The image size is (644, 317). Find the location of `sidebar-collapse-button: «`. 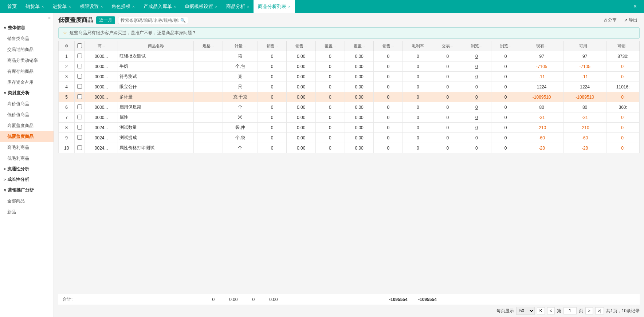

sidebar-collapse-button: « is located at coordinates (27, 18).